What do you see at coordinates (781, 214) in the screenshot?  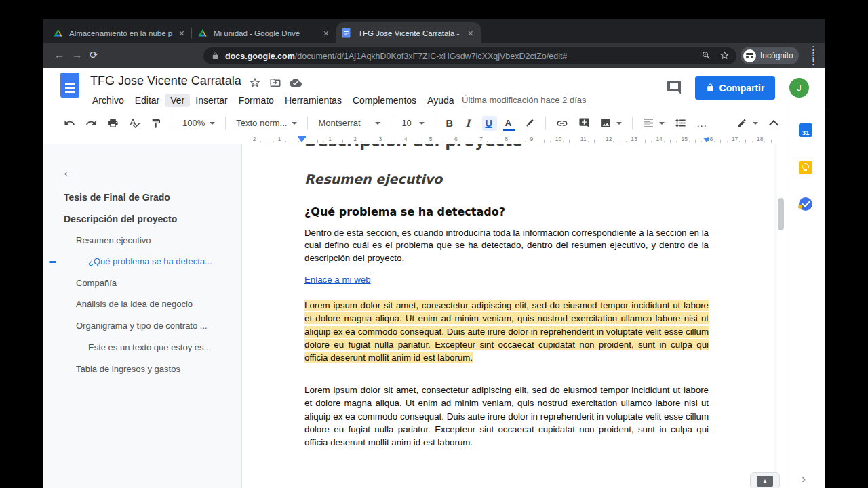 I see `scrollbar-thumb` at bounding box center [781, 214].